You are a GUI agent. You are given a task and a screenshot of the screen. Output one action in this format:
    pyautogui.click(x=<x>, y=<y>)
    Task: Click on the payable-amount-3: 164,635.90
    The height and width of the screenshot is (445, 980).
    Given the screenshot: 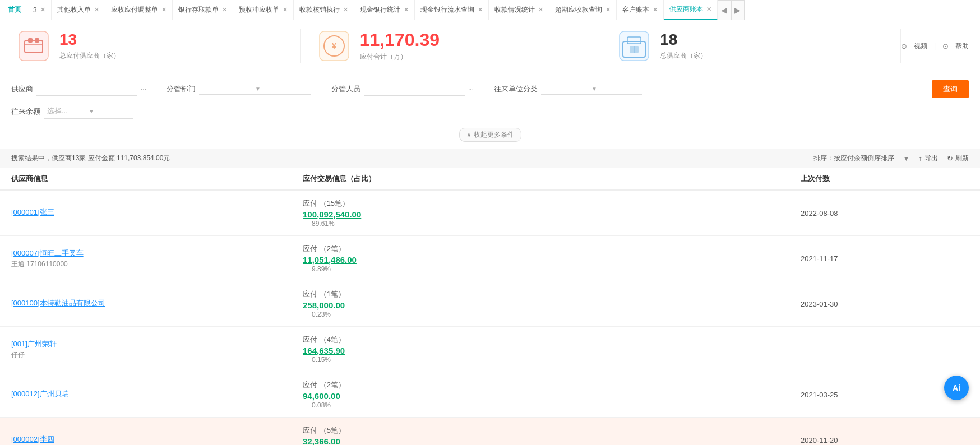 What is the action you would take?
    pyautogui.click(x=552, y=351)
    